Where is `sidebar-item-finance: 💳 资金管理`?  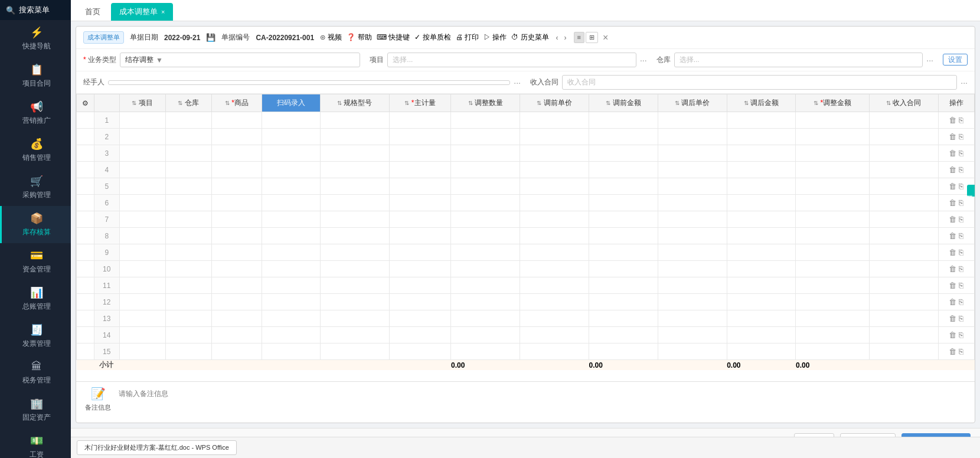
sidebar-item-finance: 💳 资金管理 is located at coordinates (35, 262).